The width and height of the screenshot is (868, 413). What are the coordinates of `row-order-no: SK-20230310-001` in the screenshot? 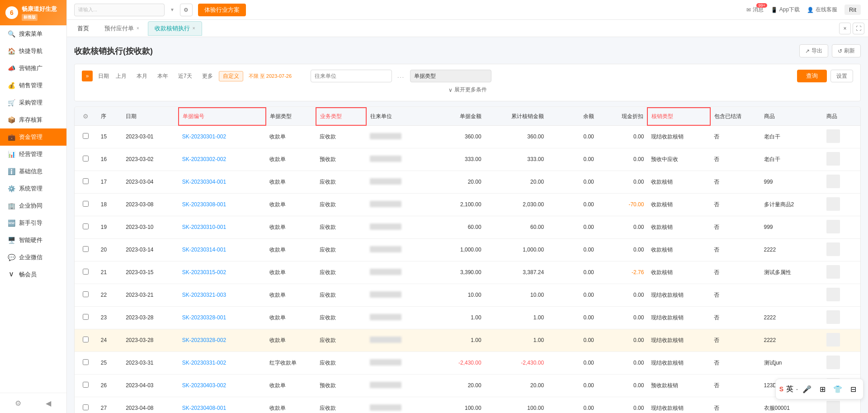 It's located at (222, 227).